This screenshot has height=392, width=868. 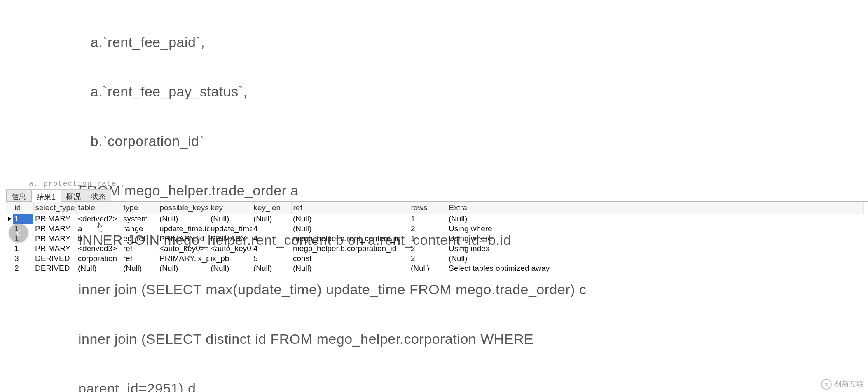 What do you see at coordinates (99, 208) in the screenshot?
I see `col-header-table: table` at bounding box center [99, 208].